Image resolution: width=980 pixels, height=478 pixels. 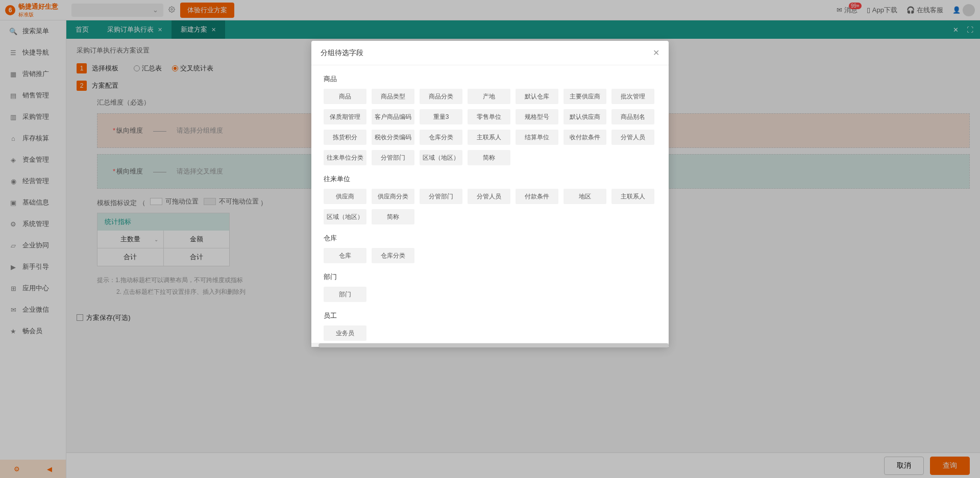 I want to click on field-chip: 付款条件, so click(x=537, y=196).